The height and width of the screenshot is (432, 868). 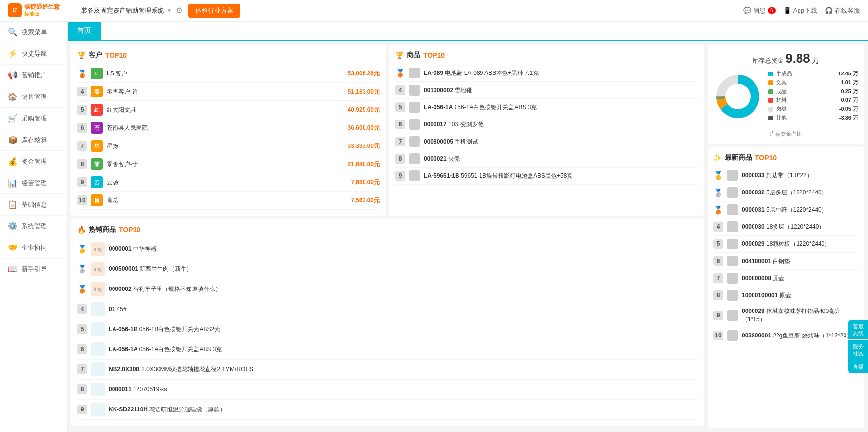 I want to click on rank-number: 6, so click(x=82, y=349).